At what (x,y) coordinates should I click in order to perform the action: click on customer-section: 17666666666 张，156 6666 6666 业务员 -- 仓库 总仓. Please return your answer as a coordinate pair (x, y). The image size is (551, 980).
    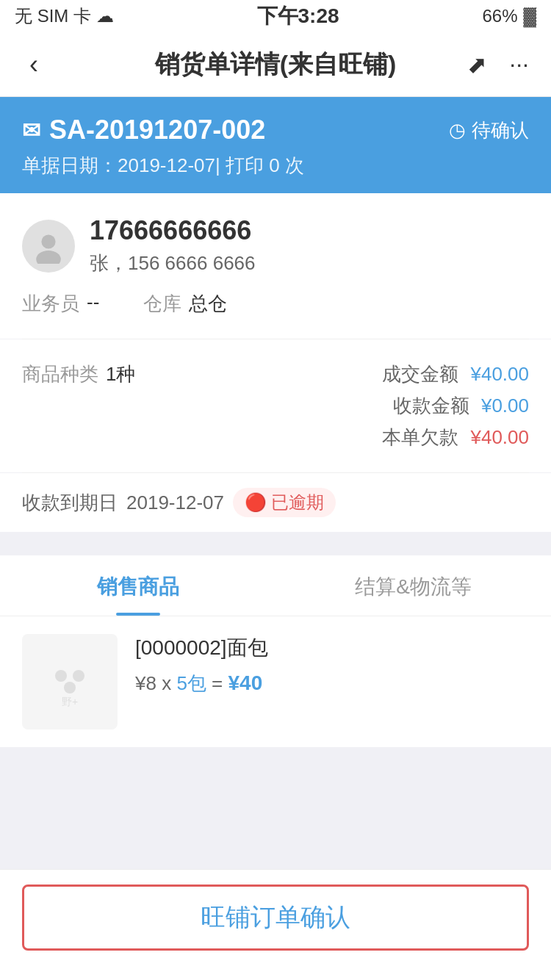
    Looking at the image, I should click on (276, 266).